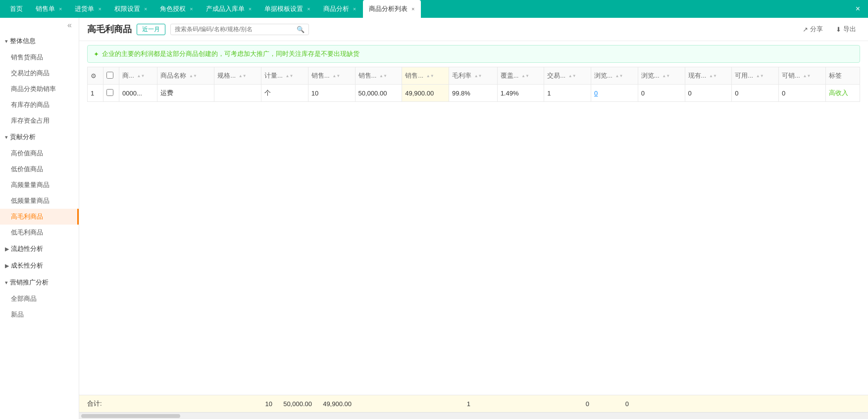  I want to click on cell-unit: 个, so click(285, 93).